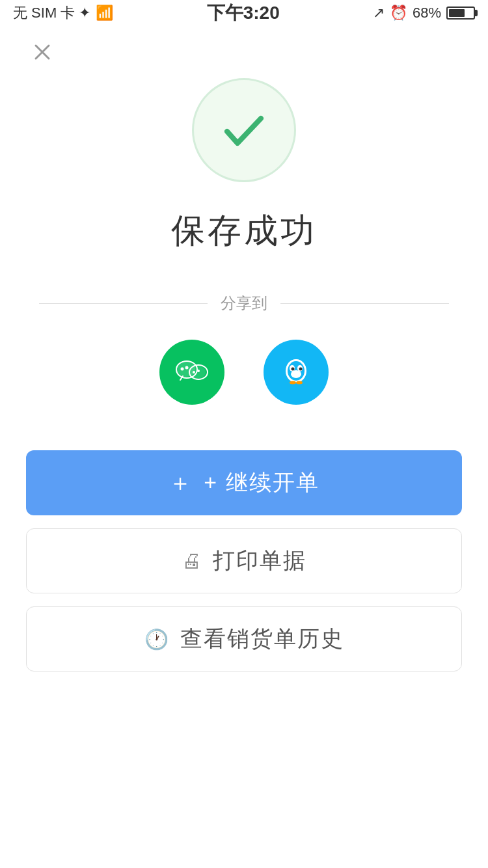 Image resolution: width=488 pixels, height=868 pixels. I want to click on share-label: 分享到, so click(244, 303).